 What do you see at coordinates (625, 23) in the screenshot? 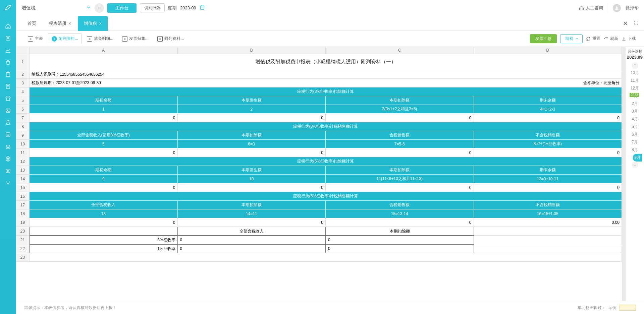
I see `close-panel-icon: ✕` at bounding box center [625, 23].